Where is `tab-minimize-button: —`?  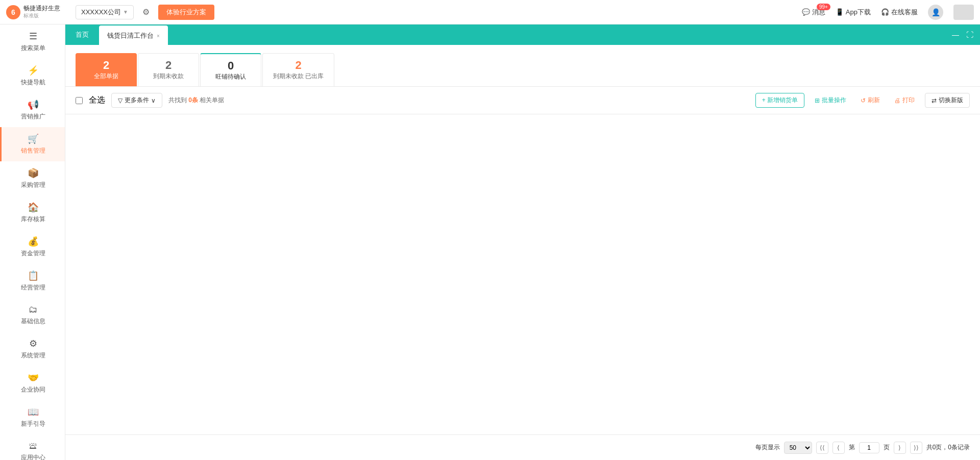 tab-minimize-button: — is located at coordinates (955, 35).